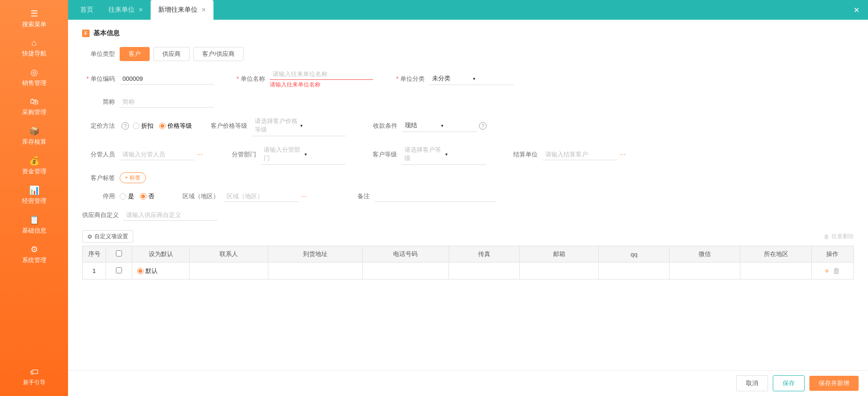 This screenshot has height=396, width=868. I want to click on sidebar-item-quick-nav: ⌂ 快捷导航, so click(34, 48).